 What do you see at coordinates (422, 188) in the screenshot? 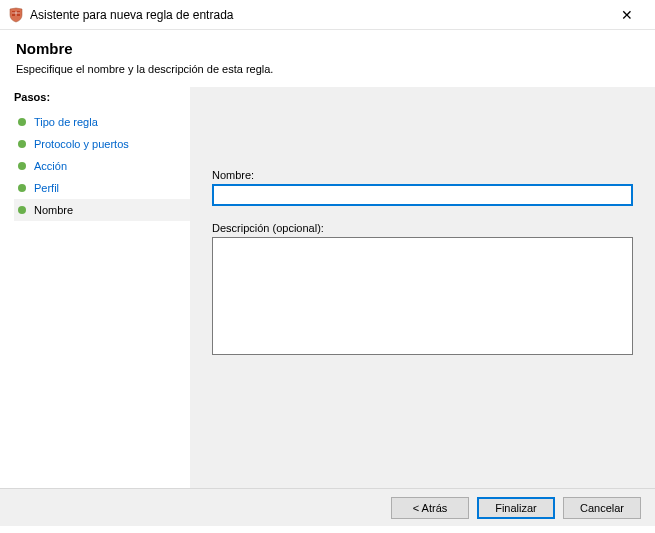
I see `name-field-group: Nombre:` at bounding box center [422, 188].